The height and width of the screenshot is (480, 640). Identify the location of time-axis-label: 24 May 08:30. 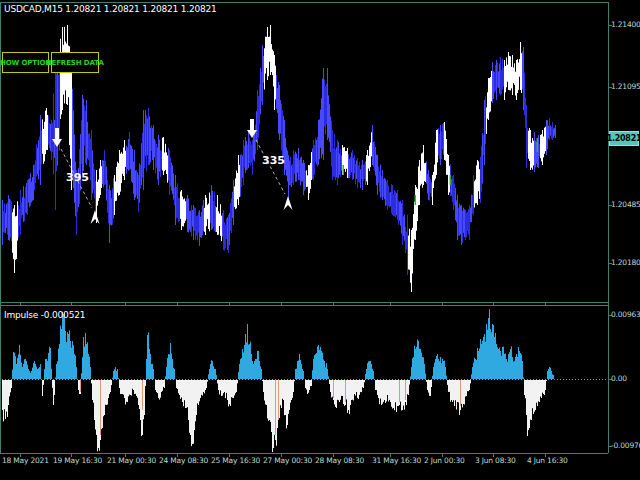
(184, 460).